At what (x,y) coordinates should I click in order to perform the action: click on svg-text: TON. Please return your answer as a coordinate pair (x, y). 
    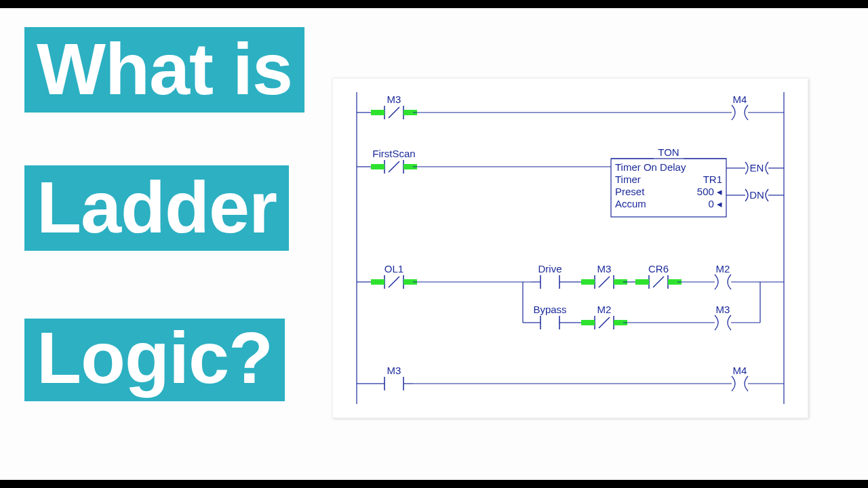
    Looking at the image, I should click on (669, 152).